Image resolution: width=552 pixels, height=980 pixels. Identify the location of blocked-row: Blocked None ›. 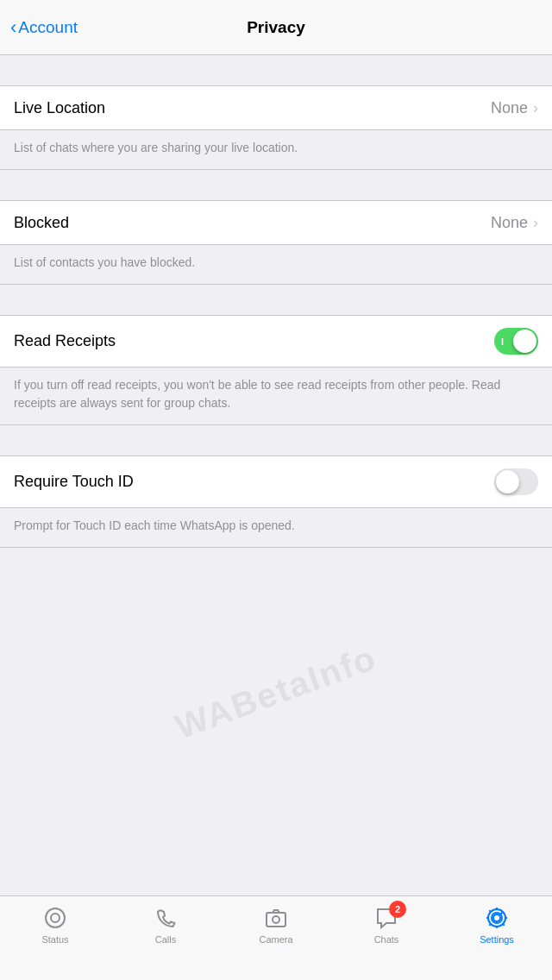
(276, 223).